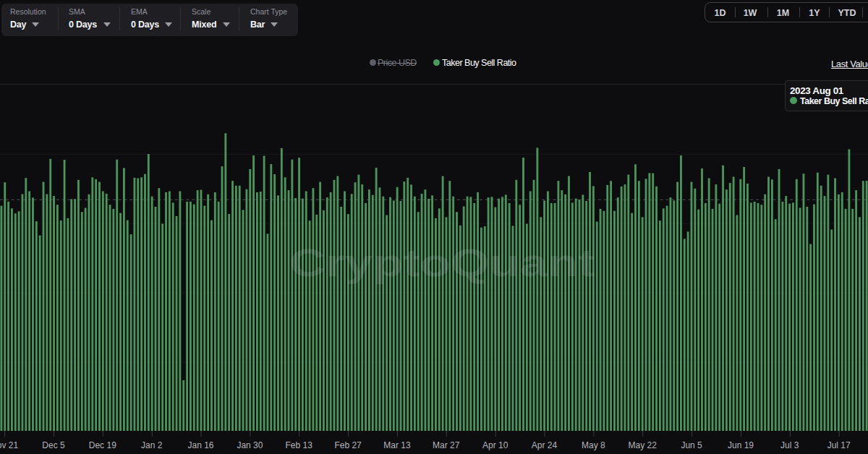 The image size is (868, 454). Describe the element at coordinates (593, 445) in the screenshot. I see `svg-text: May 8` at that location.